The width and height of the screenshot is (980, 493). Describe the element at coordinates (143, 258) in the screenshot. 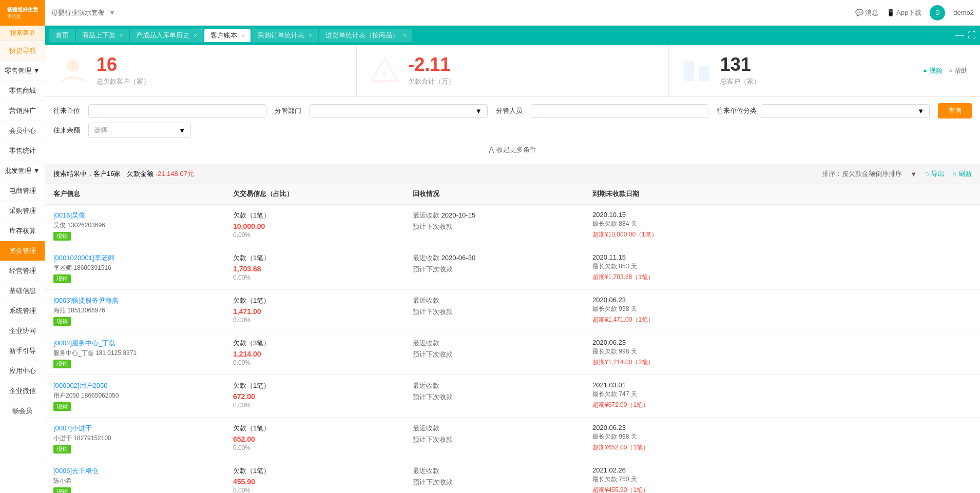

I see `customer-name-1: [0001020001]李老师` at that location.